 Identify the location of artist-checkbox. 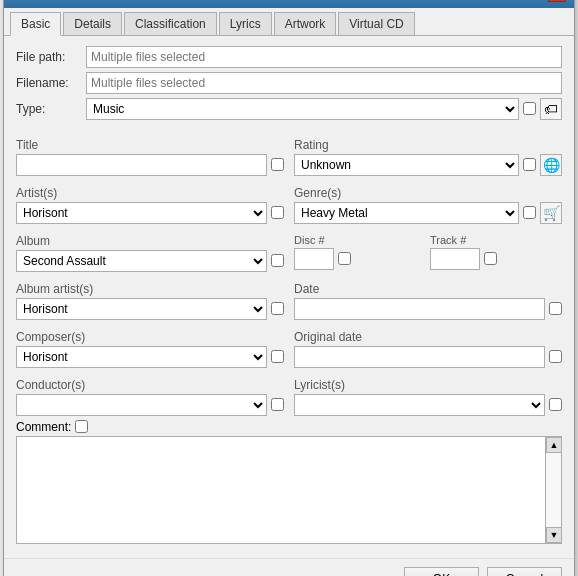
(278, 212).